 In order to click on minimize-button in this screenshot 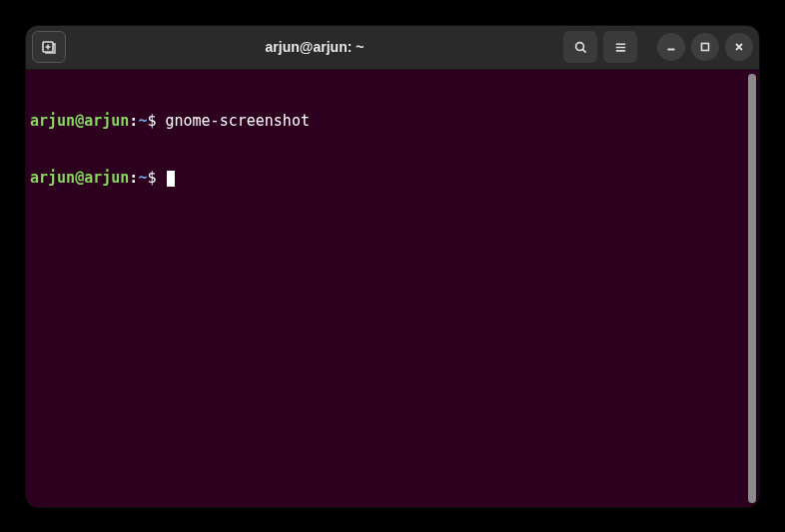, I will do `click(671, 47)`.